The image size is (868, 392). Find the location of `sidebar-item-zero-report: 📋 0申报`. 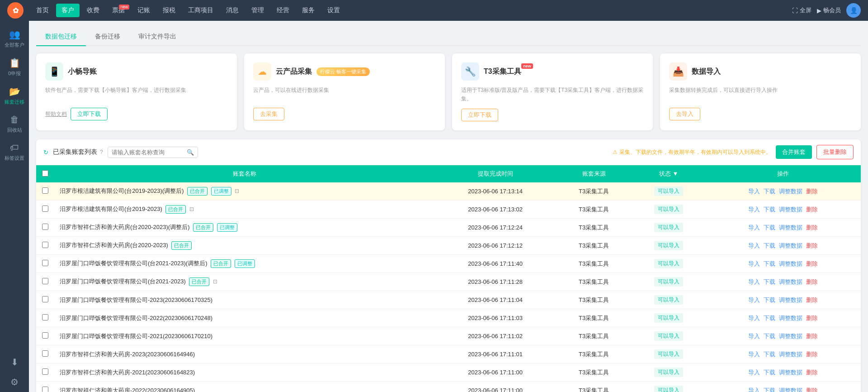

sidebar-item-zero-report: 📋 0申报 is located at coordinates (14, 67).